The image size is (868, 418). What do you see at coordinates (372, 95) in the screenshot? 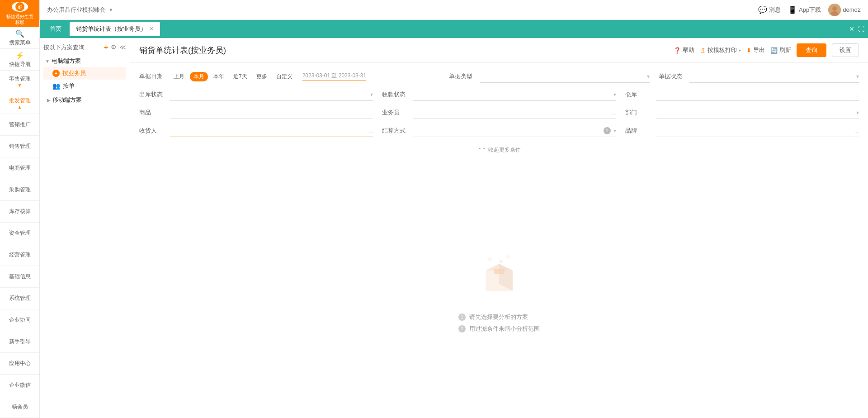
I see `out-status-chevron-icon: ▾` at bounding box center [372, 95].